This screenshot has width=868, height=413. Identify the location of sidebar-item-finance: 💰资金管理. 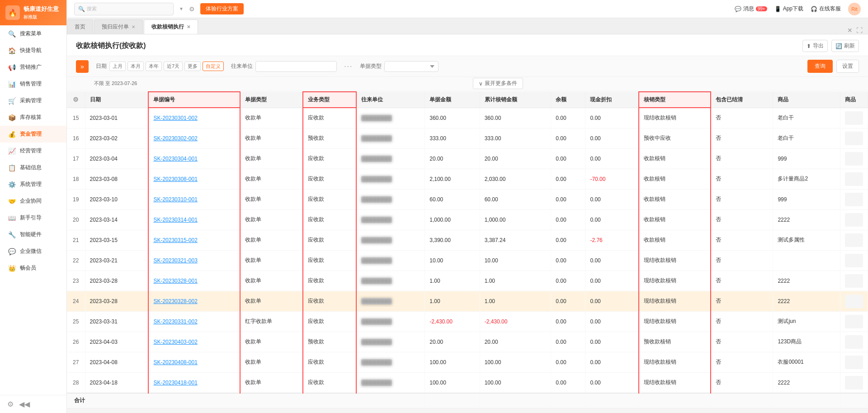
(33, 134).